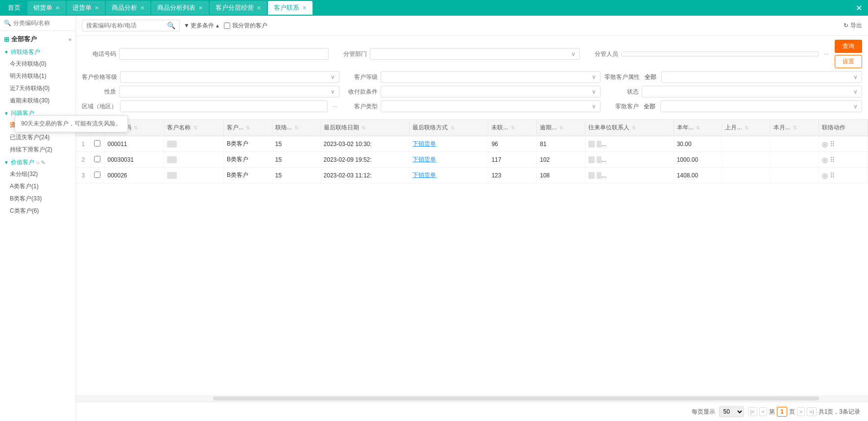 Image resolution: width=868 pixels, height=421 pixels. I want to click on last-page-button: >|, so click(811, 412).